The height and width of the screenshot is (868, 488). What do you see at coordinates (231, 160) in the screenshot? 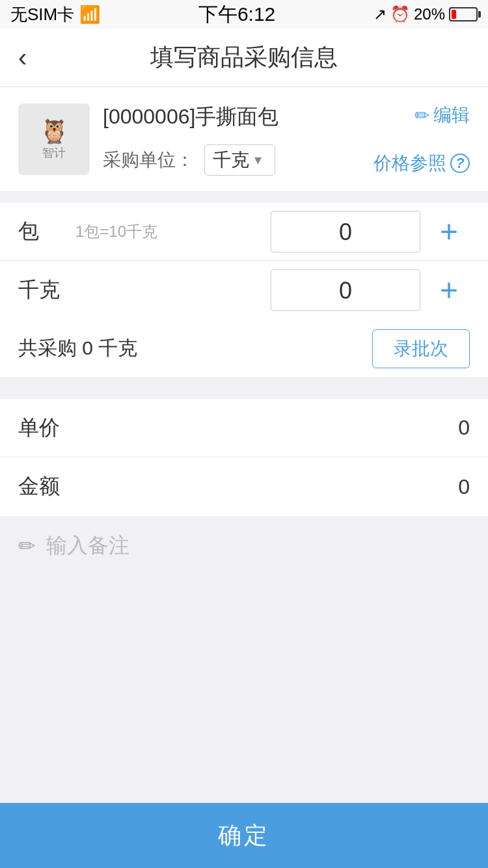
I see `unit-value: 千克` at bounding box center [231, 160].